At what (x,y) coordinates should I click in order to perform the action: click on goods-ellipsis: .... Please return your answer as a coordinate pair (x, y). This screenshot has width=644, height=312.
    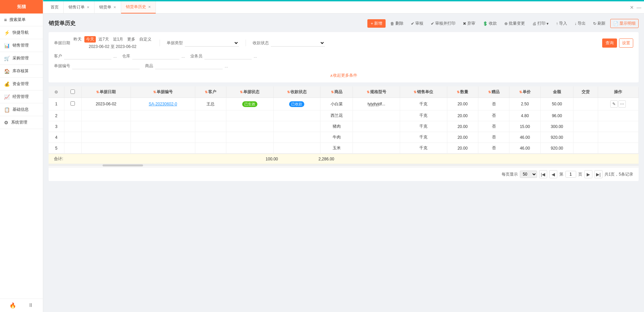
    Looking at the image, I should click on (226, 66).